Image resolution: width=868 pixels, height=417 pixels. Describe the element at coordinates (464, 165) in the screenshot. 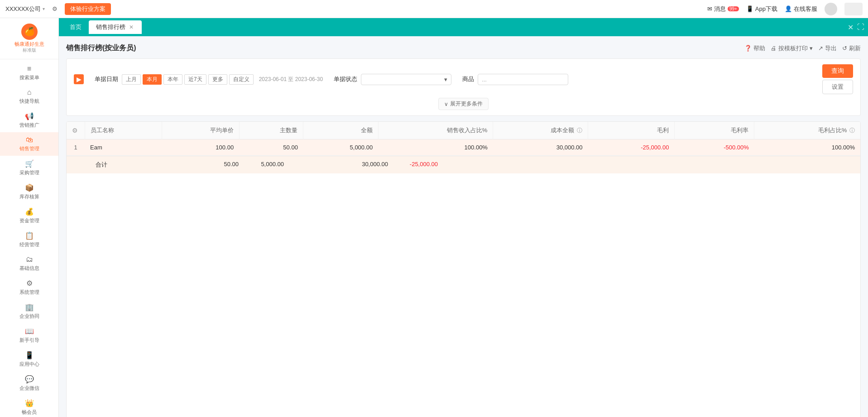

I see `table-footer: 合计 50.00 5,000.00 30,000.00 -25,000.00` at that location.